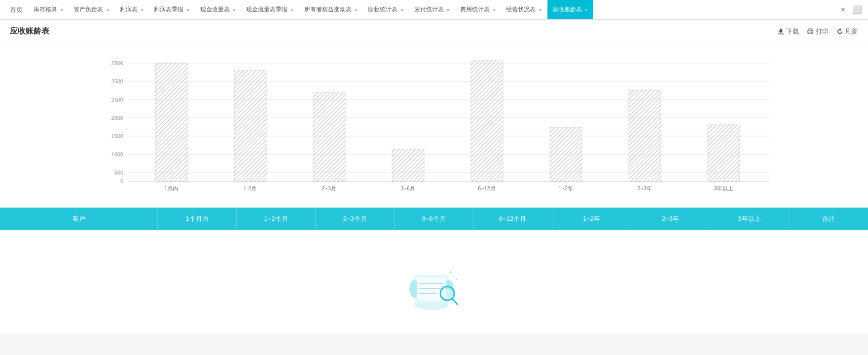 The image size is (868, 355). I want to click on tab-home: 首页, so click(16, 10).